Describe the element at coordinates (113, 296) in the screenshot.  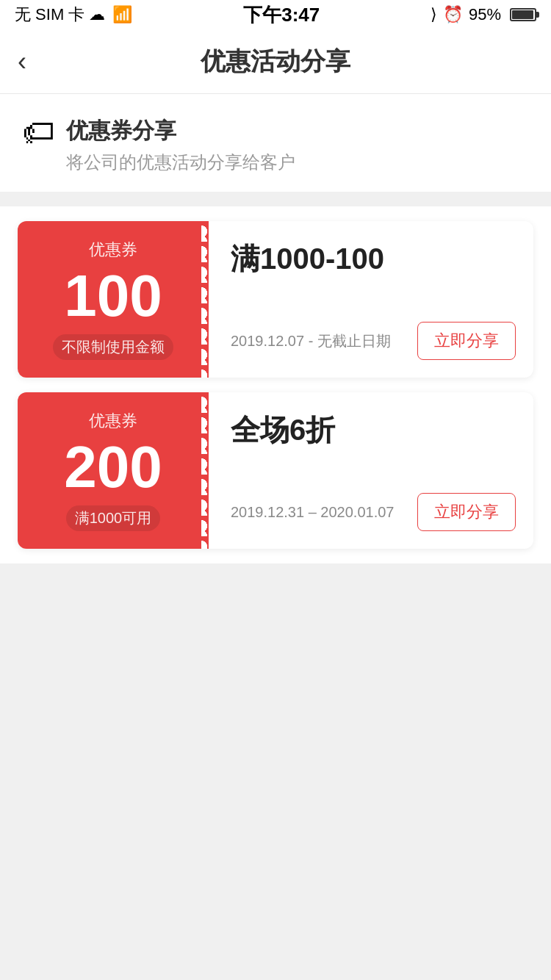
I see `coupon-amount-1: 100` at that location.